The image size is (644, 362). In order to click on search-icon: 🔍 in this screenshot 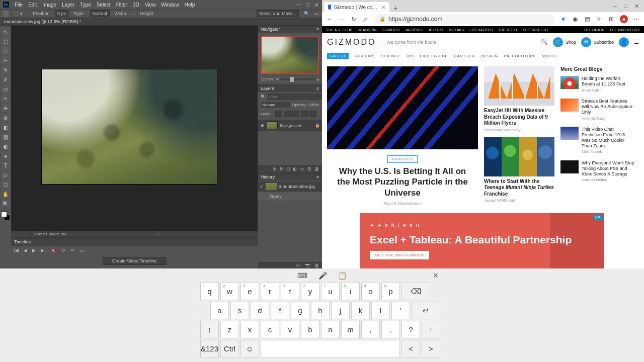, I will do `click(307, 14)`.